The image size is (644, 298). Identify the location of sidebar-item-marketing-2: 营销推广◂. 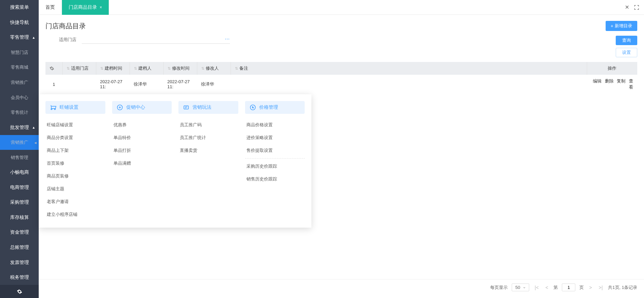
(20, 143).